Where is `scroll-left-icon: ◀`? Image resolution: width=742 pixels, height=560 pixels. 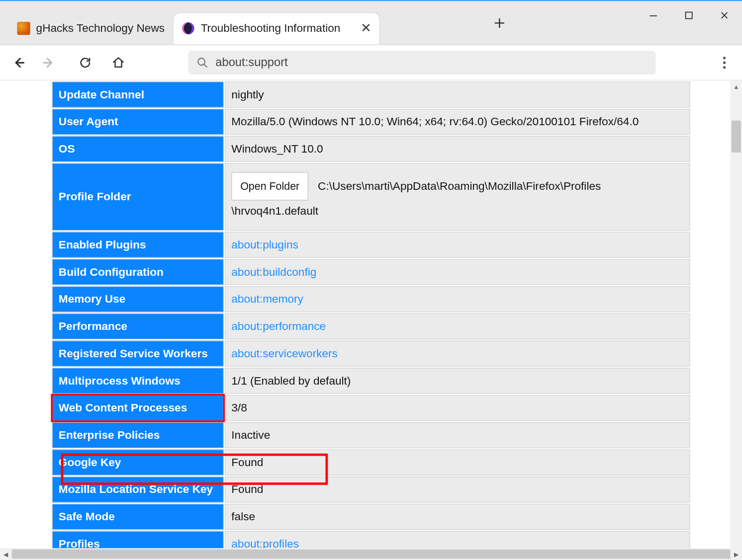
scroll-left-icon: ◀ is located at coordinates (6, 554).